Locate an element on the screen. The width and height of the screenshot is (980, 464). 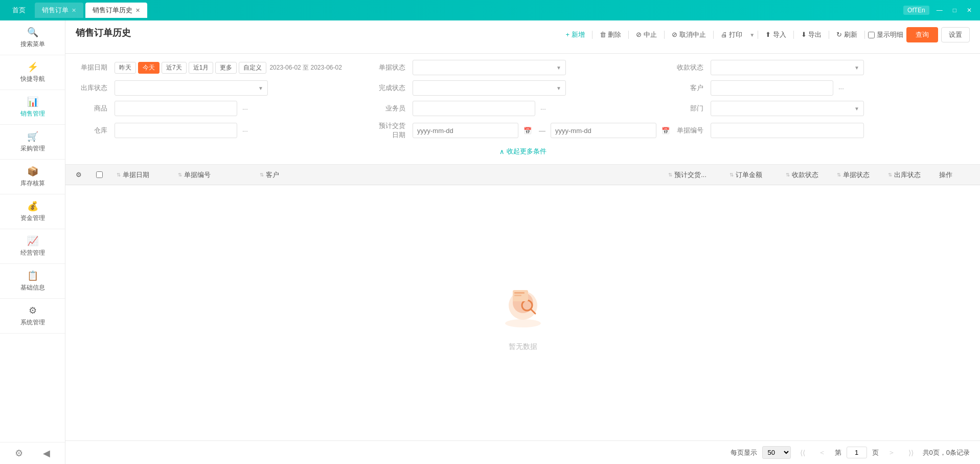
salesperson-input is located at coordinates (474, 108).